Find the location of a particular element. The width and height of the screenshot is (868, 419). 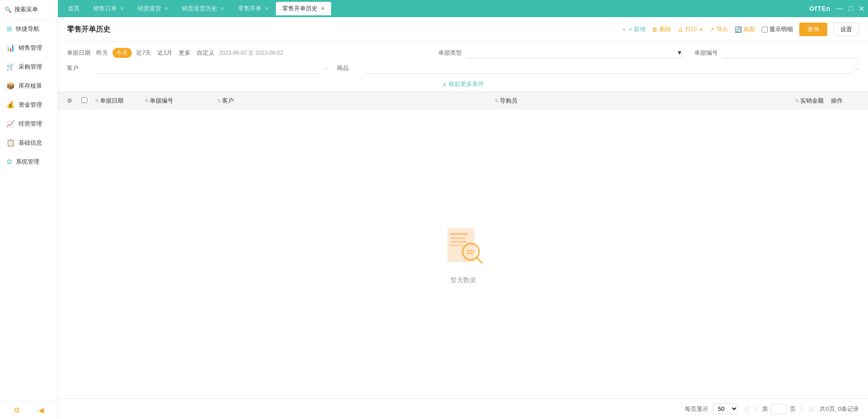

collapse-footer-icon: ◀ is located at coordinates (41, 410).